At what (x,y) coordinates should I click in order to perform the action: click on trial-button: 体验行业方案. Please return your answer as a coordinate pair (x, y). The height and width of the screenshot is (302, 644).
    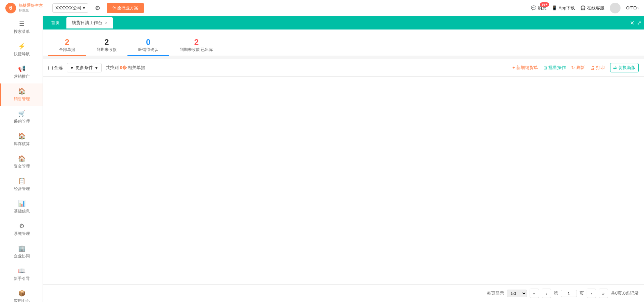
    Looking at the image, I should click on (125, 8).